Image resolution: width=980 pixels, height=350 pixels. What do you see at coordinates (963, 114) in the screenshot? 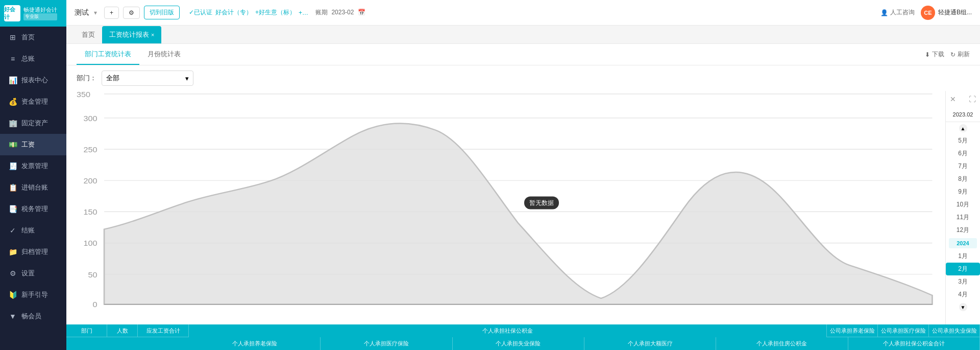
I see `period-display-text: 2023.02` at bounding box center [963, 114].